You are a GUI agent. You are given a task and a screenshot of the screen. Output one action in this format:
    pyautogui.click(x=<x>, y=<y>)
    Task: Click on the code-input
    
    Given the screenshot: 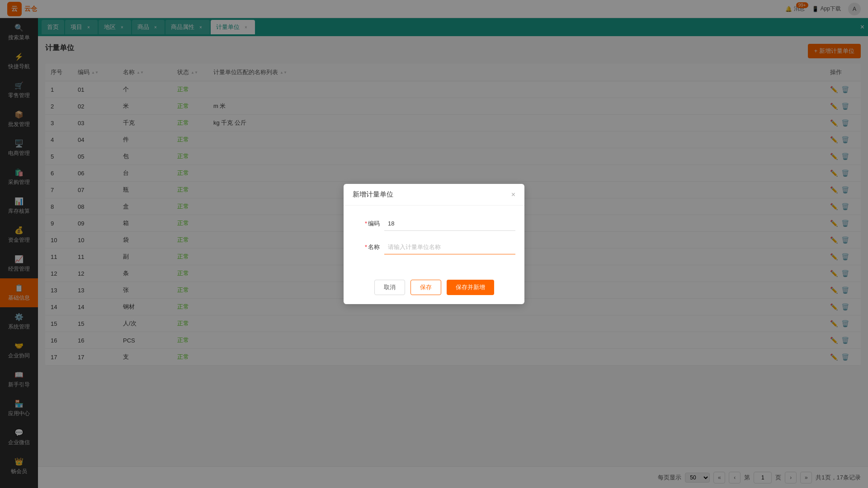 What is the action you would take?
    pyautogui.click(x=450, y=224)
    